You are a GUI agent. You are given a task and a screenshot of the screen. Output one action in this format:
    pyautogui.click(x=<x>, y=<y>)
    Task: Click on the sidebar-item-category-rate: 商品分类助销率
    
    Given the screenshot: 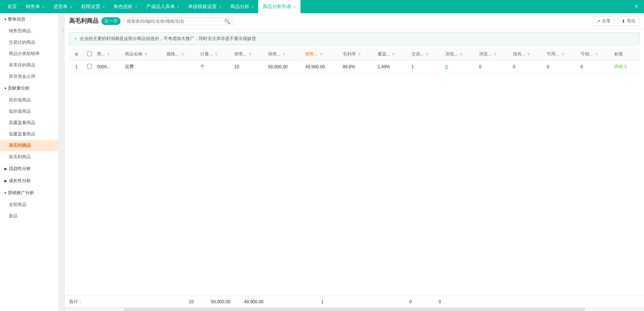 What is the action you would take?
    pyautogui.click(x=29, y=54)
    